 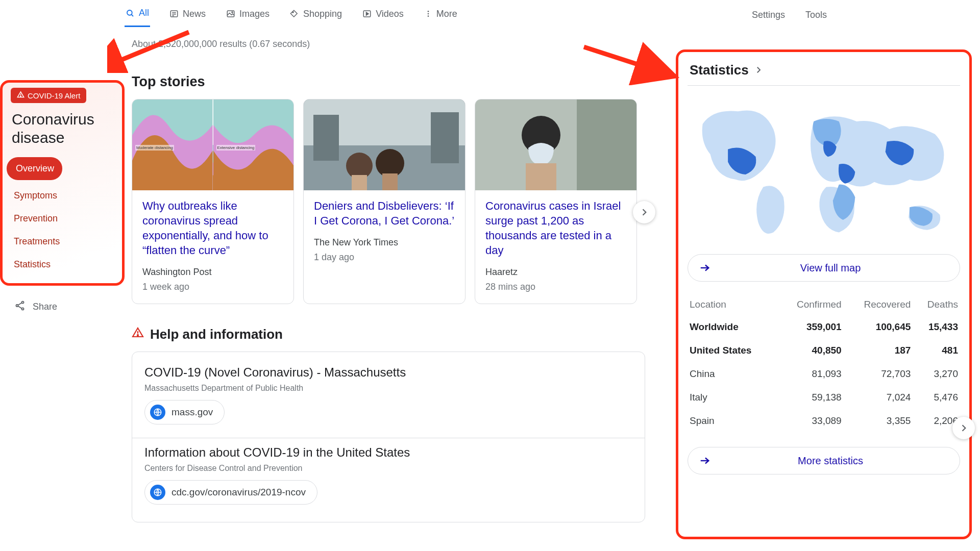 I want to click on sidebar-item-treatments: Treatments, so click(x=62, y=242).